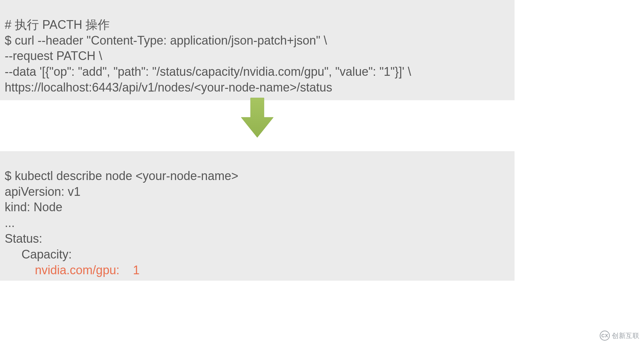 This screenshot has width=644, height=344. I want to click on gpu-capacity-highlight: nvidia.com/gpu: 1, so click(87, 270).